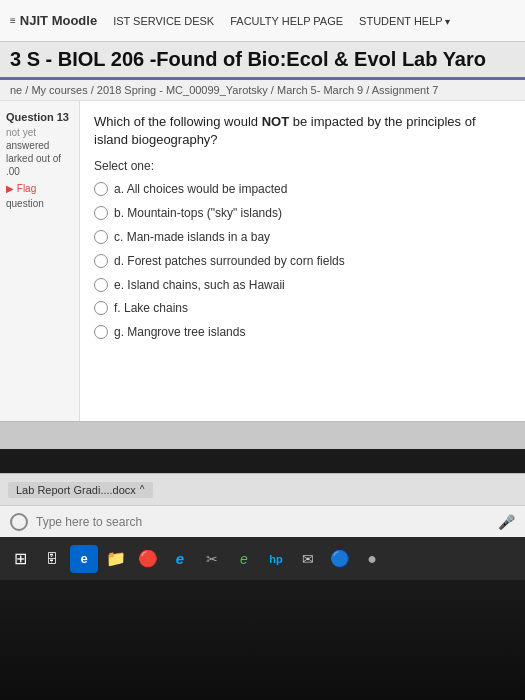  I want to click on taskbar-ie-icon: e, so click(84, 559).